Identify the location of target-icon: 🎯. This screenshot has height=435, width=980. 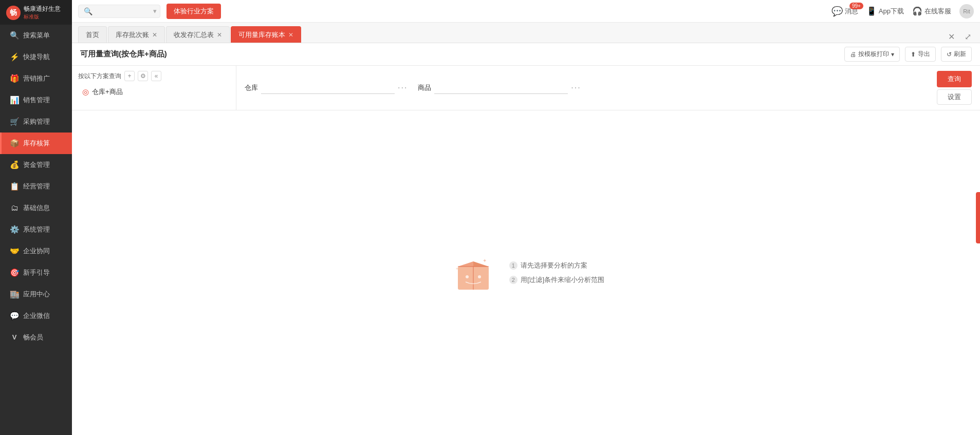
(14, 273).